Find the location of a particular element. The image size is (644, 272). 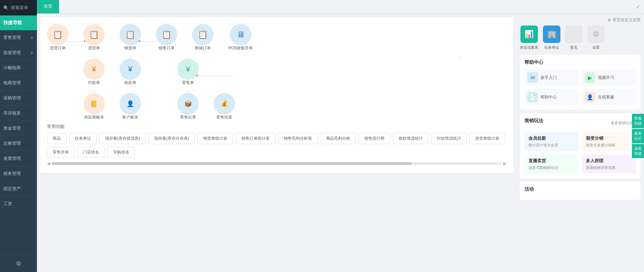

node-pos: 🖥 POS收银开单 is located at coordinates (240, 38).